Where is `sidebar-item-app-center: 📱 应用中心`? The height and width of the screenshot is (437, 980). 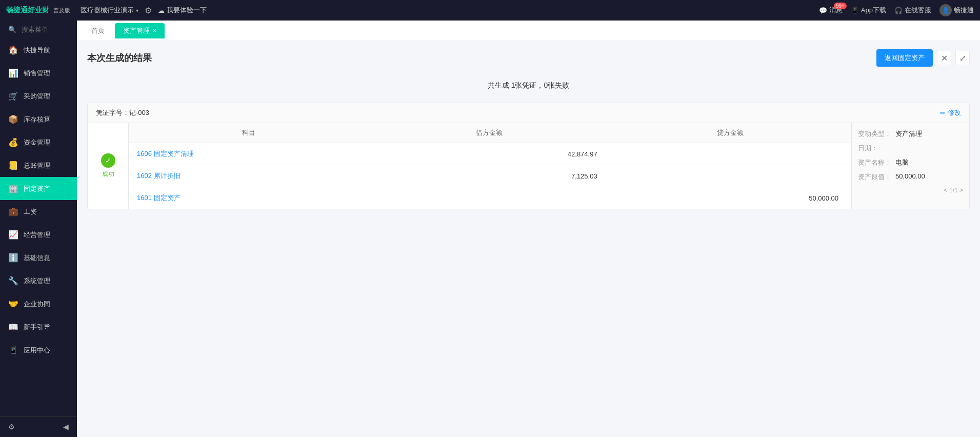
sidebar-item-app-center: 📱 应用中心 is located at coordinates (38, 350).